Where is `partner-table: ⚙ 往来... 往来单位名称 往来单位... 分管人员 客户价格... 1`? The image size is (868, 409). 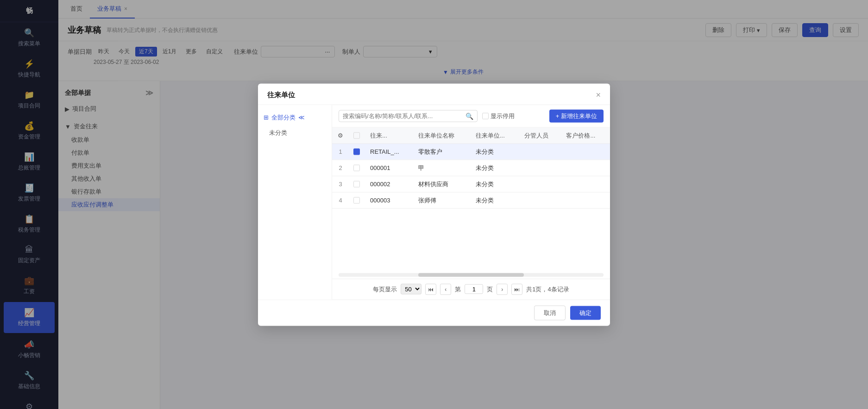
partner-table: ⚙ 往来... 往来单位名称 往来单位... 分管人员 客户价格... 1 is located at coordinates (471, 199).